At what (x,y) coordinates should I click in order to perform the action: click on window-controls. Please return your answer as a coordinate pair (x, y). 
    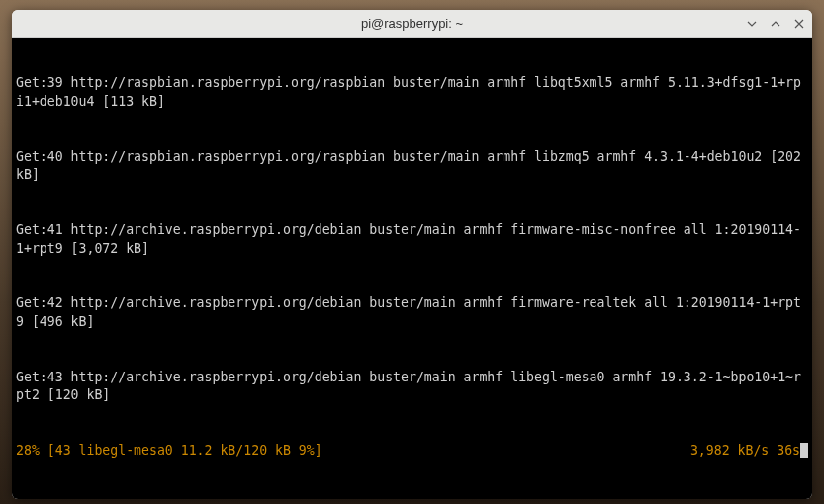
    Looking at the image, I should click on (776, 24).